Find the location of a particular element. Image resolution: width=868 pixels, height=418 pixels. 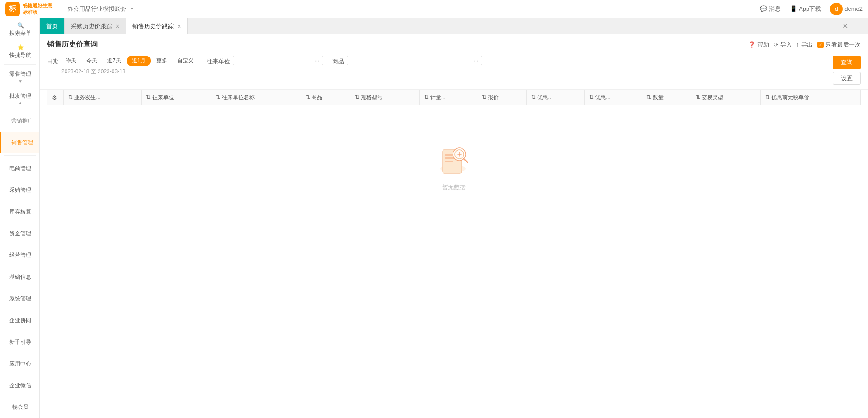

sidebar-item-guide: 新手引导 is located at coordinates (20, 342).